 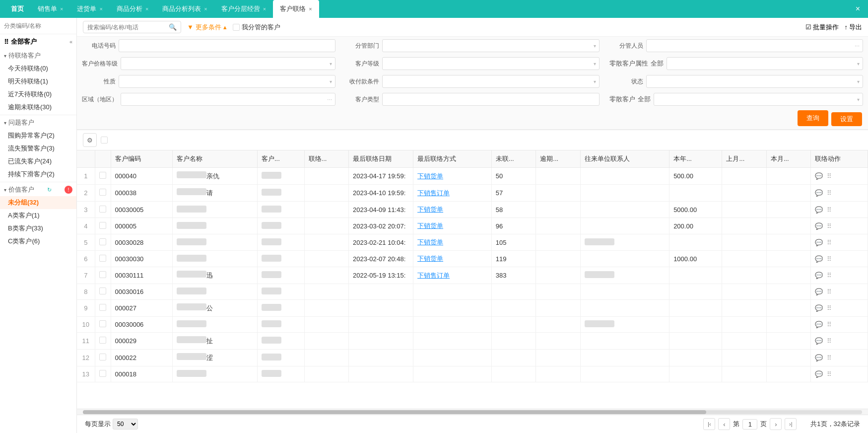 What do you see at coordinates (38, 148) in the screenshot?
I see `sidebar-item-churn-warning: 流失预警客户(3)` at bounding box center [38, 148].